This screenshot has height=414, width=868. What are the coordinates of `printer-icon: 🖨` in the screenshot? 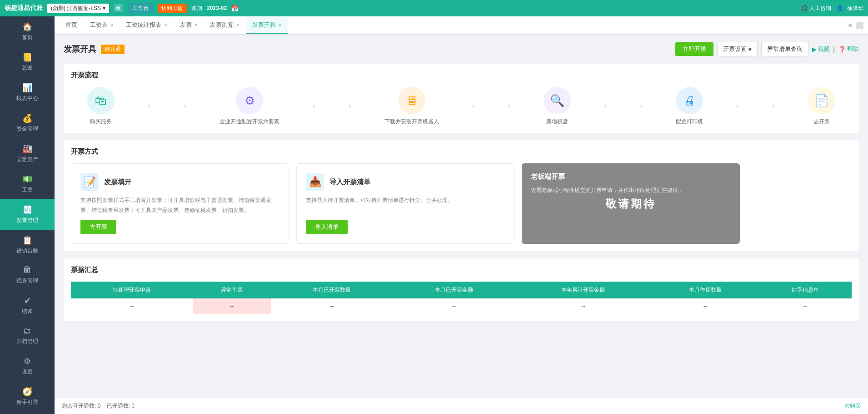 It's located at (689, 101).